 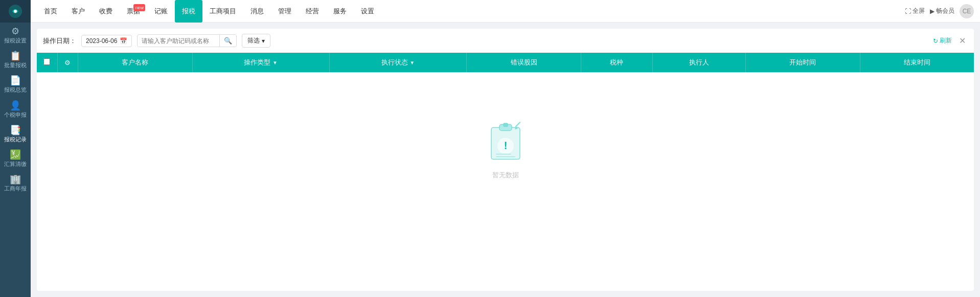 I want to click on nav-item-industry: 工商项目, so click(x=223, y=11).